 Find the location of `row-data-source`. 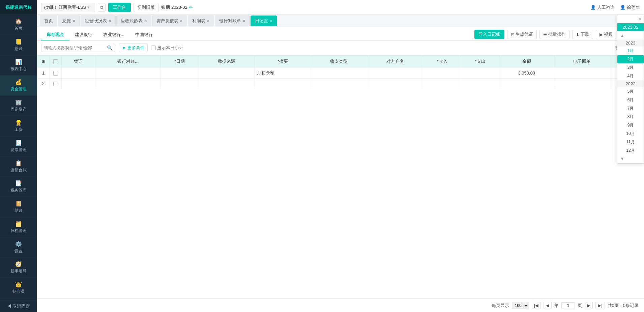

row-data-source is located at coordinates (227, 73).